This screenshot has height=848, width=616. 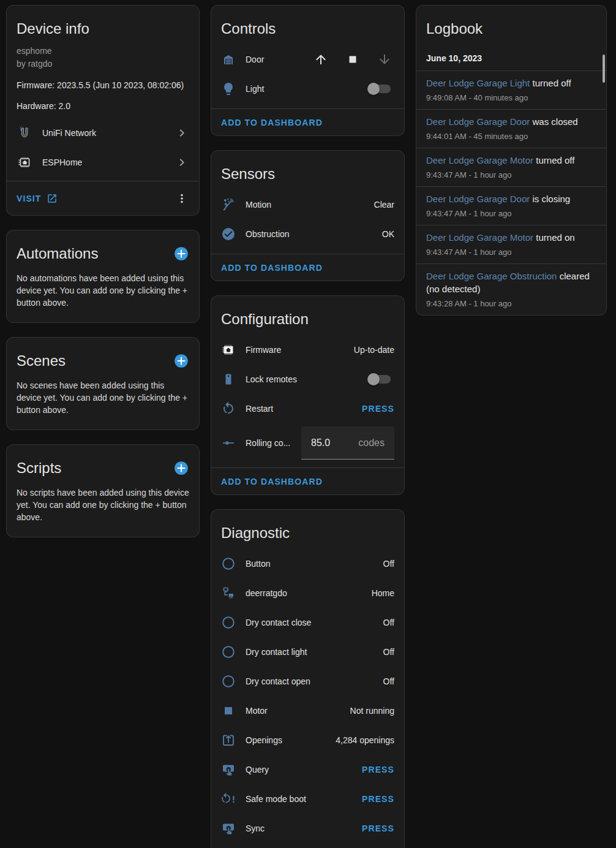 I want to click on lock-remotes-row: Lock remotes, so click(x=307, y=379).